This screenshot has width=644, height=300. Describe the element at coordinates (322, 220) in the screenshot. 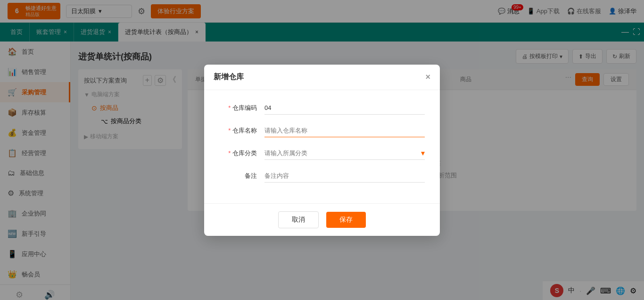

I see `modal-footer: 取消 保存` at that location.